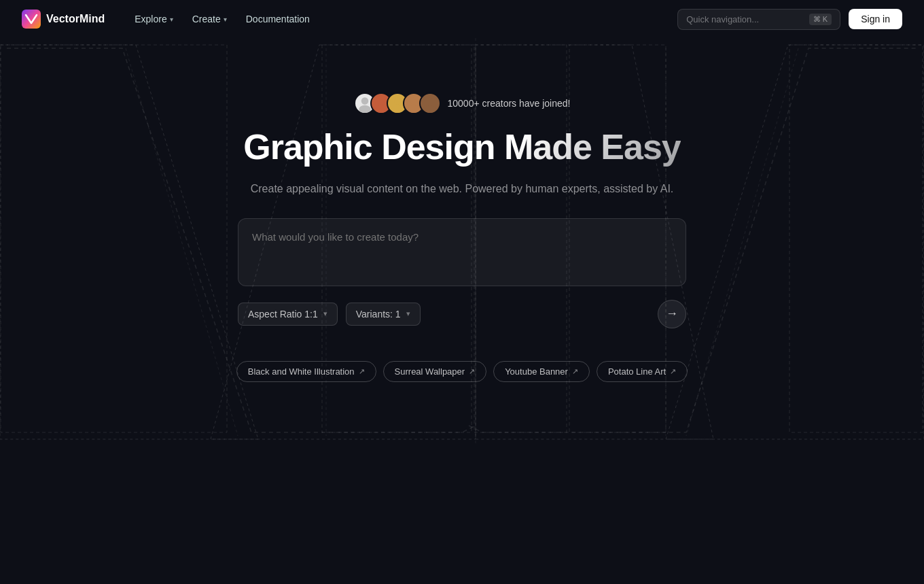 Image resolution: width=924 pixels, height=584 pixels. Describe the element at coordinates (154, 19) in the screenshot. I see `nav-explore: Explore ▾` at that location.